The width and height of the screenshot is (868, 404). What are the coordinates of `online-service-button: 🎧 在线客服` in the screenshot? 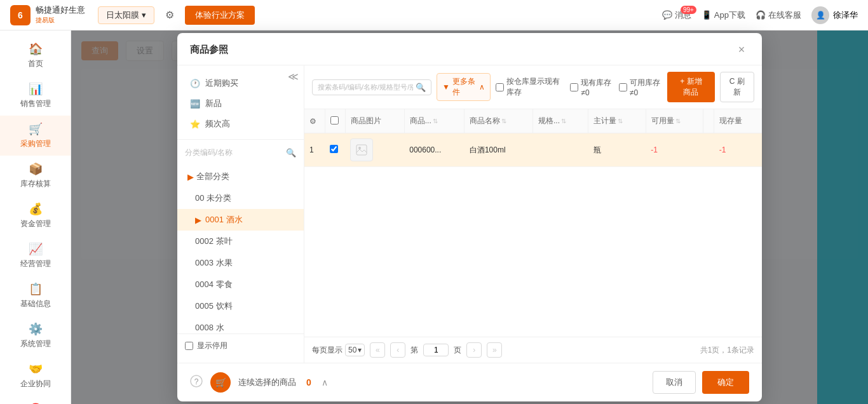 It's located at (778, 15).